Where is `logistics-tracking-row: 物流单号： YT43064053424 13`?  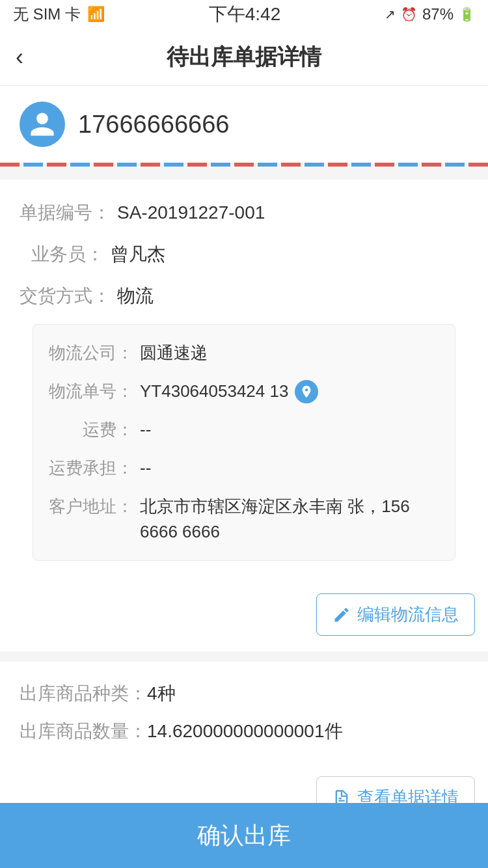 logistics-tracking-row: 物流单号： YT43064053424 13 is located at coordinates (244, 392).